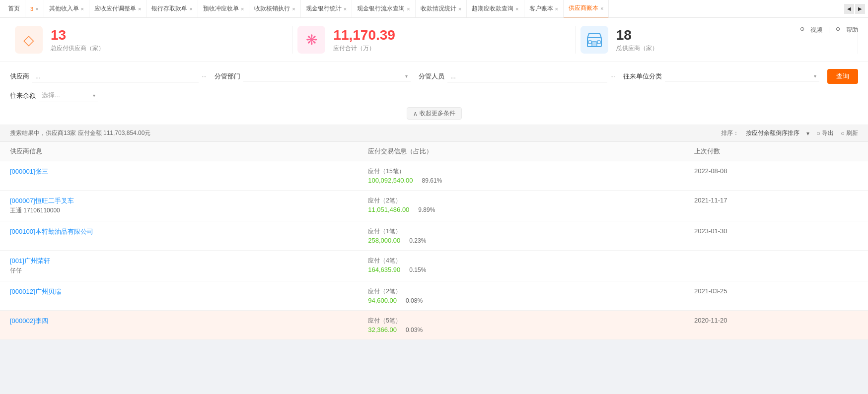  I want to click on percent-text: 89.61%, so click(432, 181).